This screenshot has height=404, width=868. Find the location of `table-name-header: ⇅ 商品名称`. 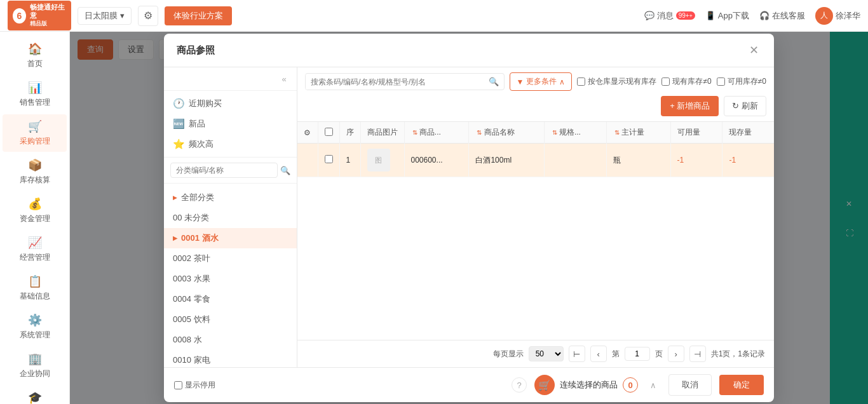

table-name-header: ⇅ 商品名称 is located at coordinates (506, 133).